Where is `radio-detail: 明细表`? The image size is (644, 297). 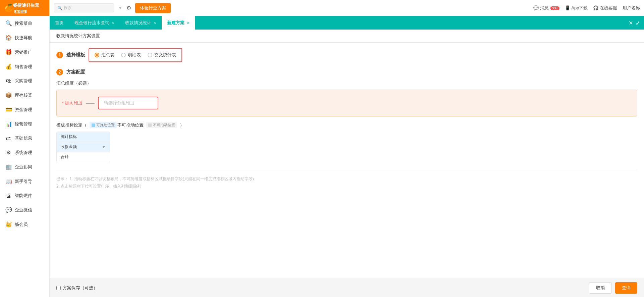
radio-detail: 明细表 is located at coordinates (131, 55).